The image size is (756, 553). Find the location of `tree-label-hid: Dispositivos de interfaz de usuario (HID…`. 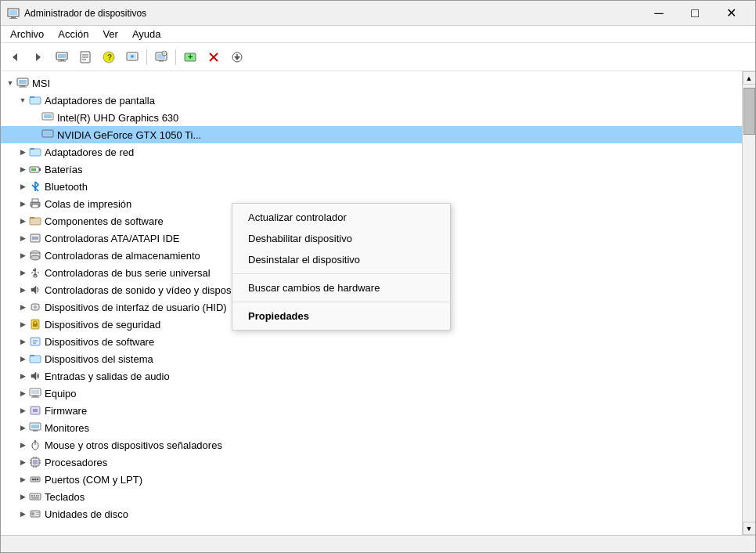

tree-label-hid: Dispositivos de interfaz de usuario (HID… is located at coordinates (136, 307).